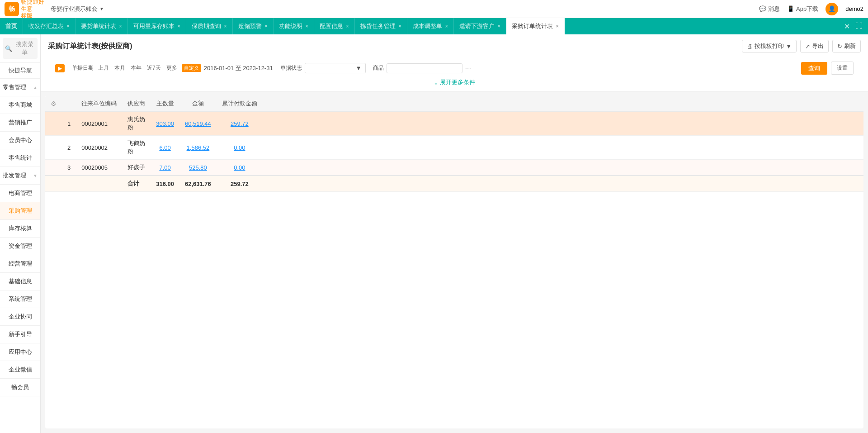 The height and width of the screenshot is (433, 868). What do you see at coordinates (454, 74) in the screenshot?
I see `filter-bar: ▶ 单据日期 上月 本月 本年 近7天 更多 自定义 2016` at bounding box center [454, 74].